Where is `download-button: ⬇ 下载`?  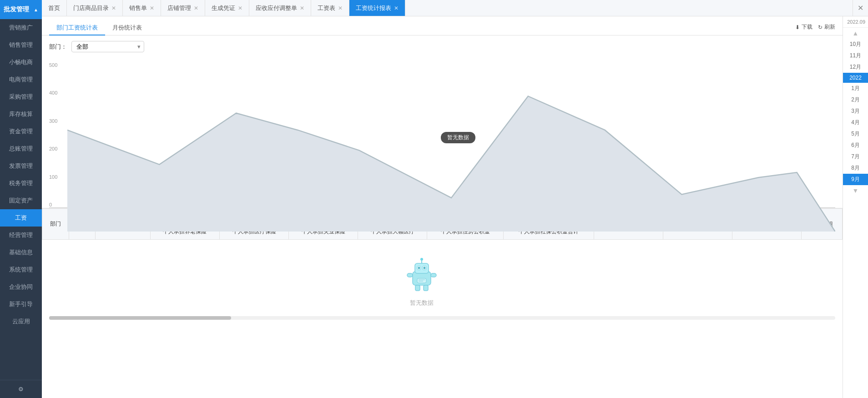 download-button: ⬇ 下载 is located at coordinates (804, 27).